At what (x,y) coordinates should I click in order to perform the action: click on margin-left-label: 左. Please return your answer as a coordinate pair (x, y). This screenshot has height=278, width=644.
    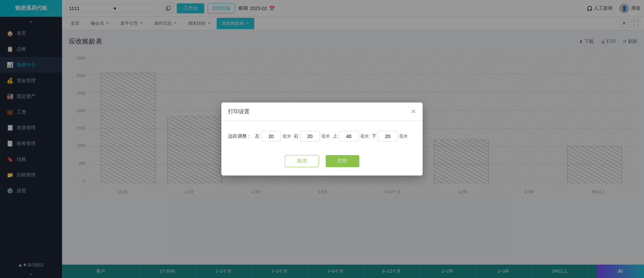
    Looking at the image, I should click on (257, 136).